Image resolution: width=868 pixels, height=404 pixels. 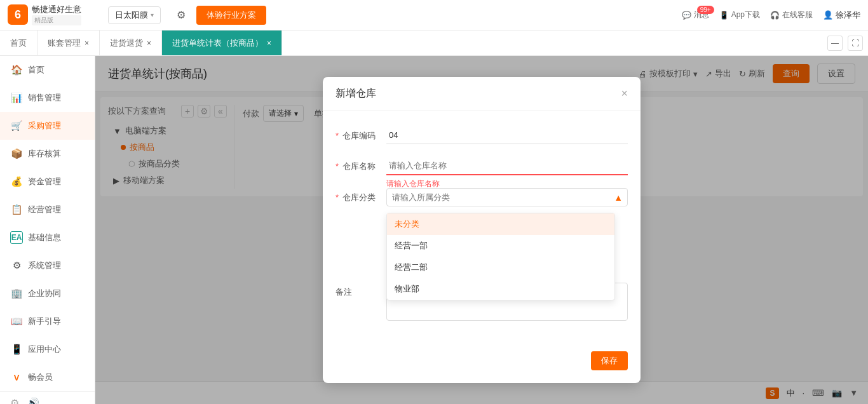 What do you see at coordinates (19, 43) in the screenshot?
I see `tab-home: 首页` at bounding box center [19, 43].